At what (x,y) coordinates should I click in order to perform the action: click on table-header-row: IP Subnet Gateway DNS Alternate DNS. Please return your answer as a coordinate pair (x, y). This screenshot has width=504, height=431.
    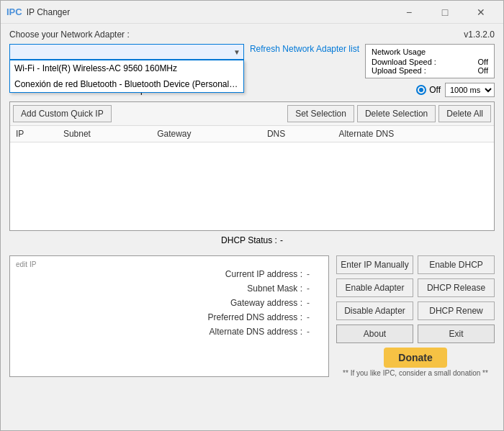
    Looking at the image, I should click on (252, 134).